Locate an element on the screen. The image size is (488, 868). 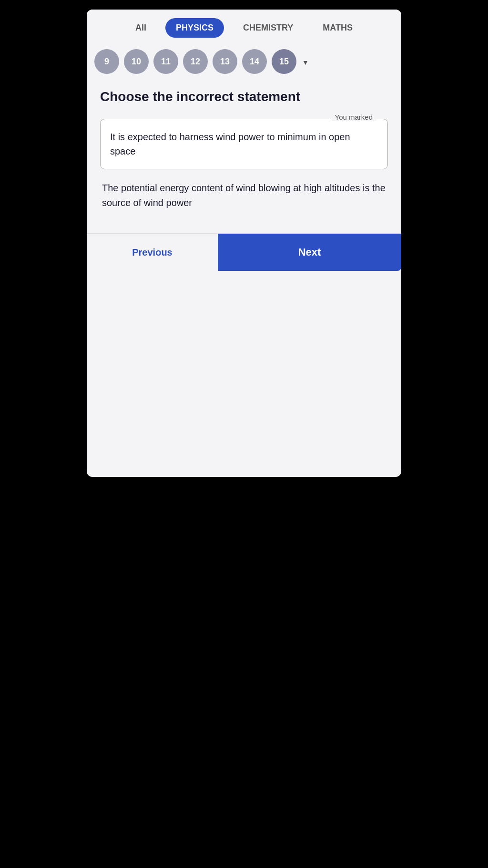
bottom-buttons: Previous Next is located at coordinates (244, 252).